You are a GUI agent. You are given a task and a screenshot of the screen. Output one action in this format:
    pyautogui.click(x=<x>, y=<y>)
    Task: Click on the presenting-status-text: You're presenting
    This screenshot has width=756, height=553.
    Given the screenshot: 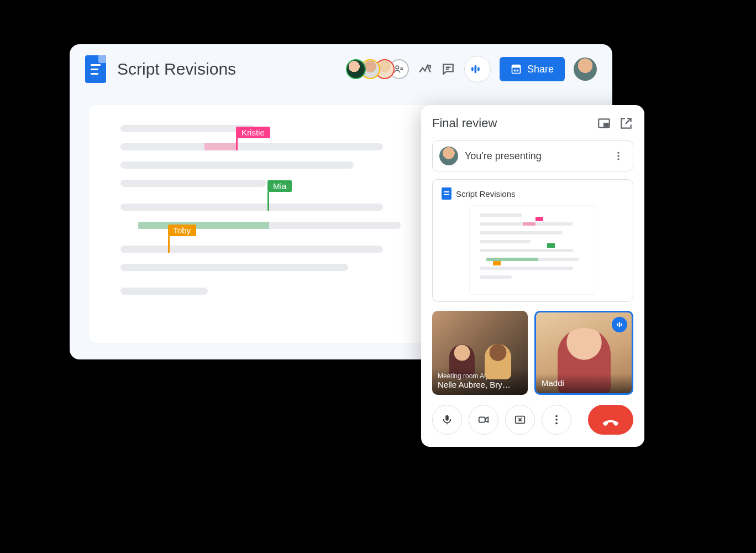 What is the action you would take?
    pyautogui.click(x=534, y=156)
    